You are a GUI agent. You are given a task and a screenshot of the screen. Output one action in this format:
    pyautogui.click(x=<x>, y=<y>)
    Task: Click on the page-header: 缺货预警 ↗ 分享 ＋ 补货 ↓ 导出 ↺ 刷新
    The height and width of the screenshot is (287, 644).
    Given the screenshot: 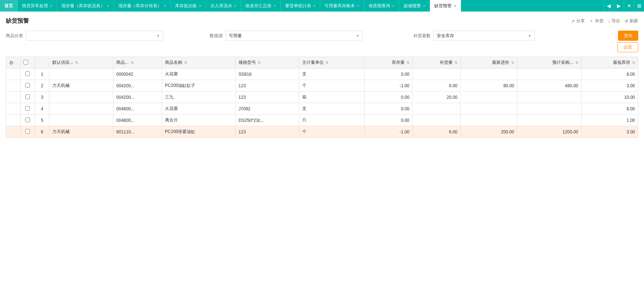 What is the action you would take?
    pyautogui.click(x=322, y=21)
    